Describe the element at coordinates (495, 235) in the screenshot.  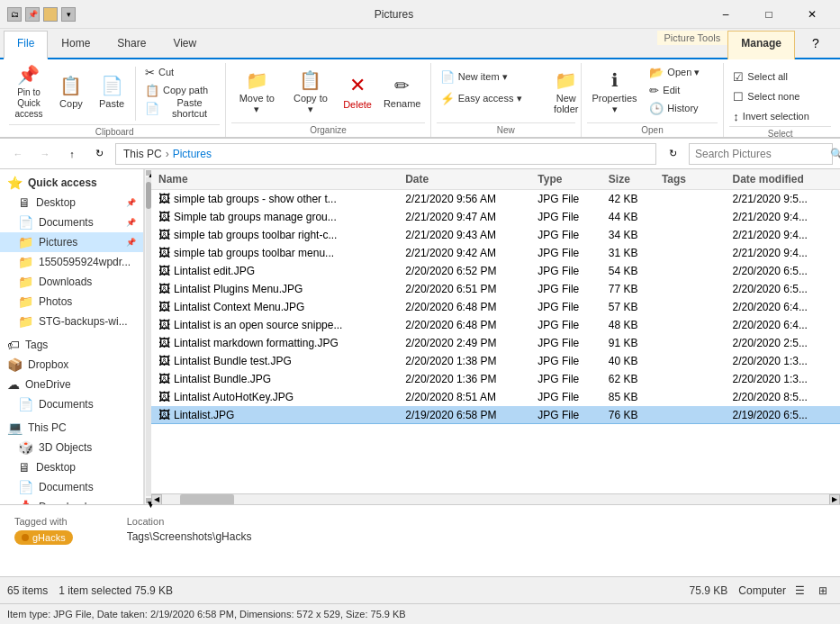
I see `file-row: 🖼 simple tab groups toolbar right-c... 2…` at that location.